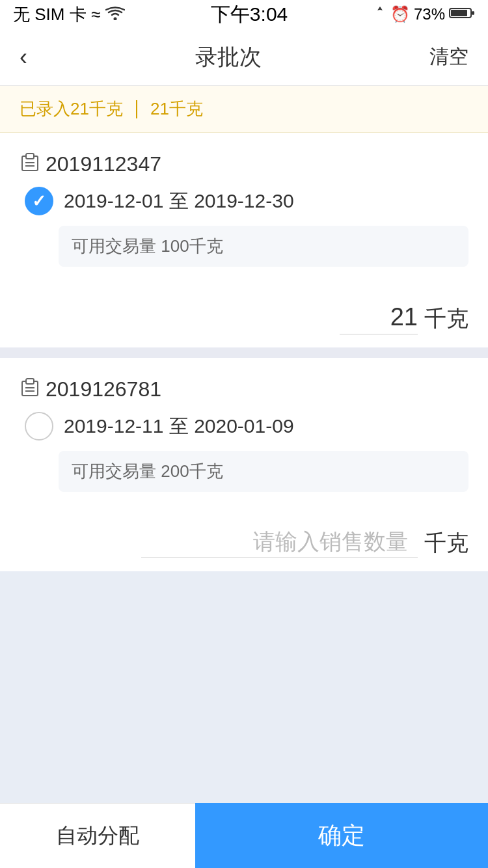  What do you see at coordinates (244, 426) in the screenshot?
I see `batch-date-row-2: 2019-12-11 至 2020-01-09` at bounding box center [244, 426].